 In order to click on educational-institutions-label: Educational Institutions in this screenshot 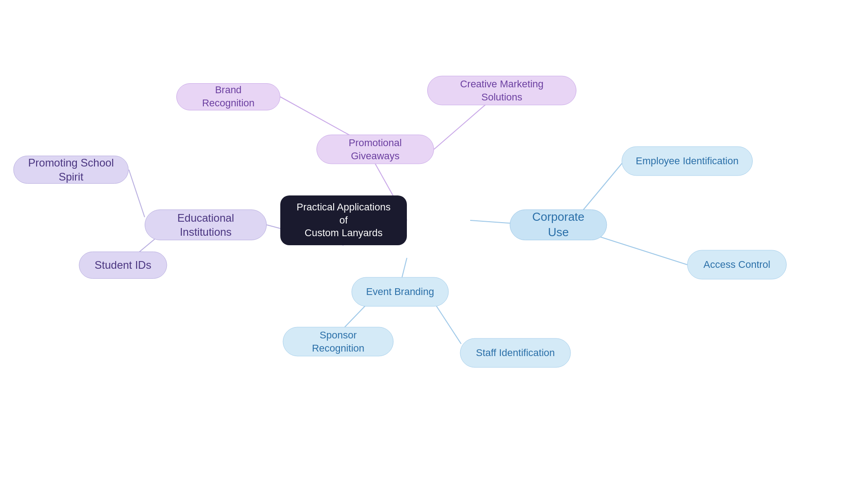, I will do `click(206, 225)`.